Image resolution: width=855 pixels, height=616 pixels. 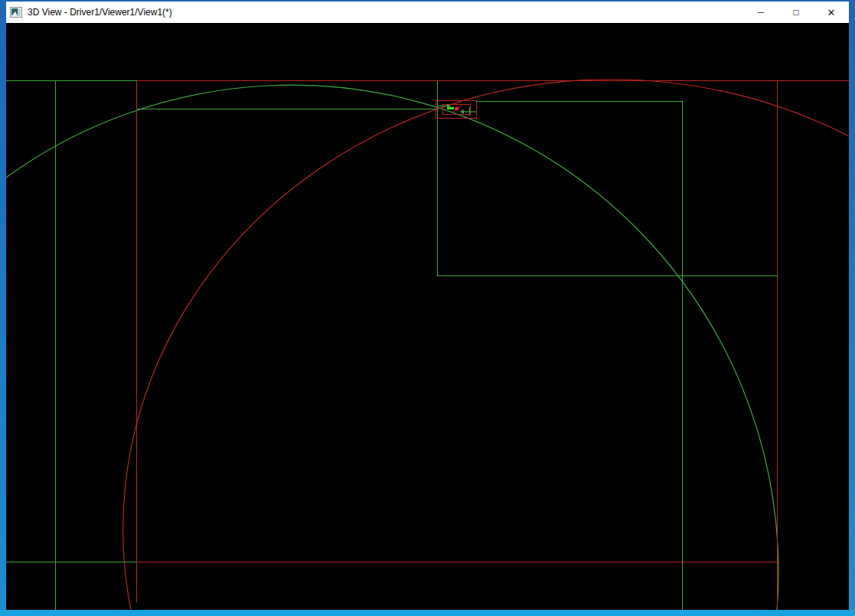 I want to click on window-border-right, so click(x=852, y=308).